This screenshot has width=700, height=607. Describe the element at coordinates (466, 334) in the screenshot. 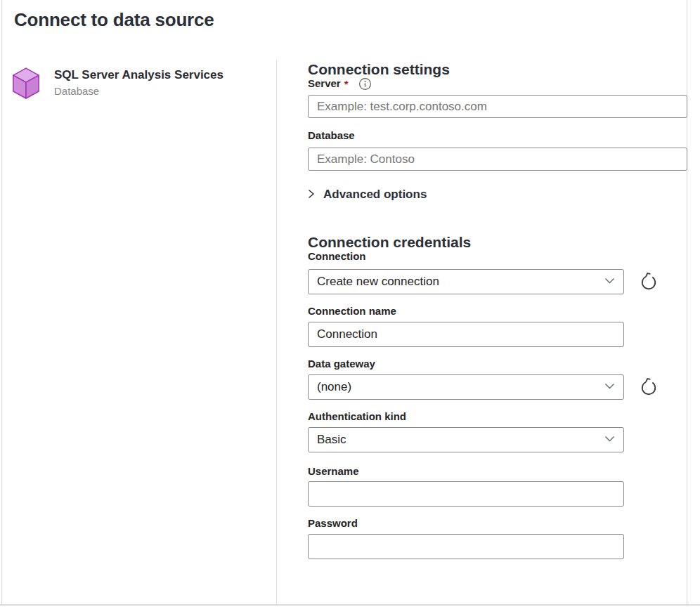

I see `connection-name-input` at that location.